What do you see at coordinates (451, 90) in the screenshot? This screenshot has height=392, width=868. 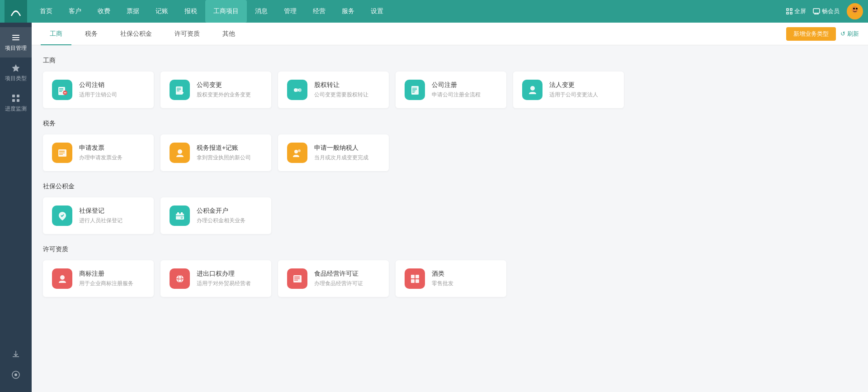 I see `card-company-register: 公司注册 申请公司注册全流程` at bounding box center [451, 90].